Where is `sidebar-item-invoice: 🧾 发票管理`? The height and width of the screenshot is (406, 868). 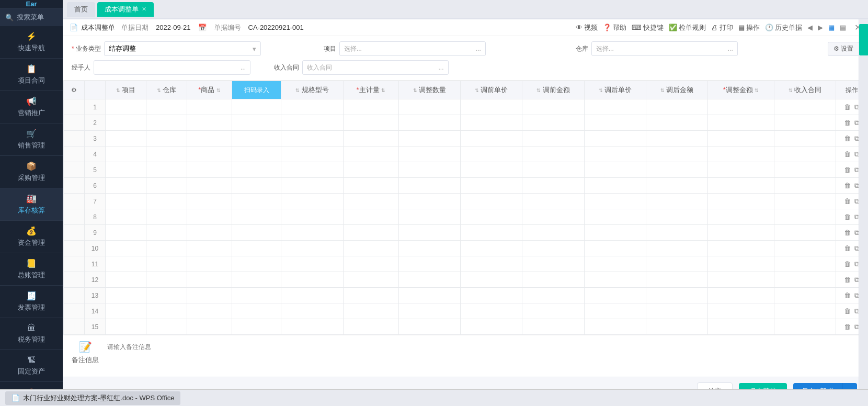
sidebar-item-invoice: 🧾 发票管理 is located at coordinates (31, 302).